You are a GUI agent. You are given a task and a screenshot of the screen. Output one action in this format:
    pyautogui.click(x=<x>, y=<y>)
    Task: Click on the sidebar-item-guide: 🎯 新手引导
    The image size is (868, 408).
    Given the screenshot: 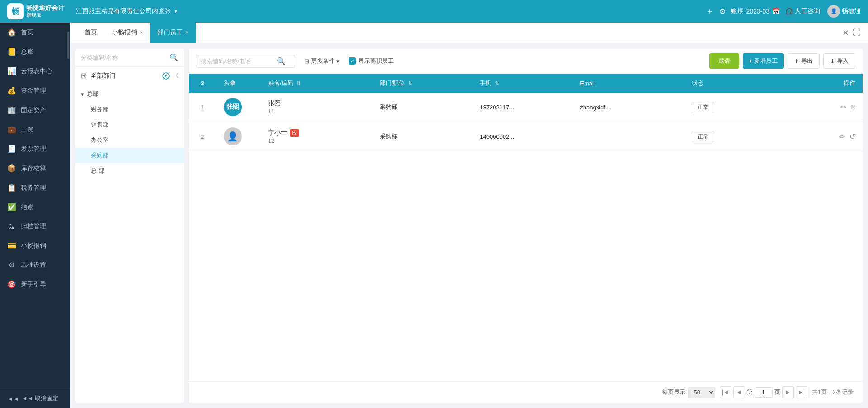 What is the action you would take?
    pyautogui.click(x=35, y=285)
    